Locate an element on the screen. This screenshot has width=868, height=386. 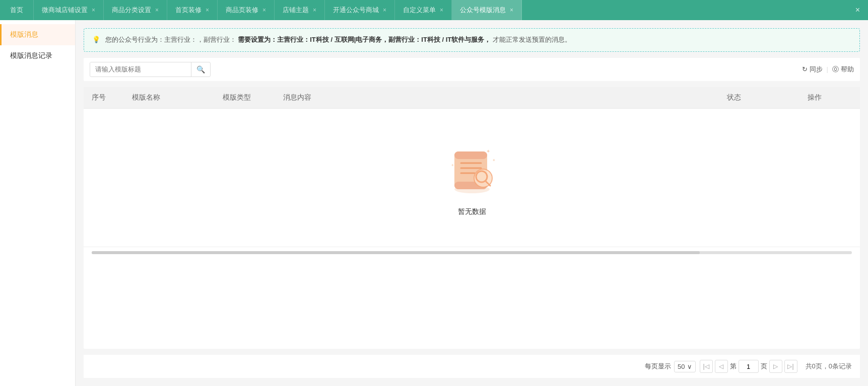
notice-highlight: 需要设置为：主营行业：IT科技 / 互联网|电子商务，副营行业：IT科技 / I… is located at coordinates (364, 39).